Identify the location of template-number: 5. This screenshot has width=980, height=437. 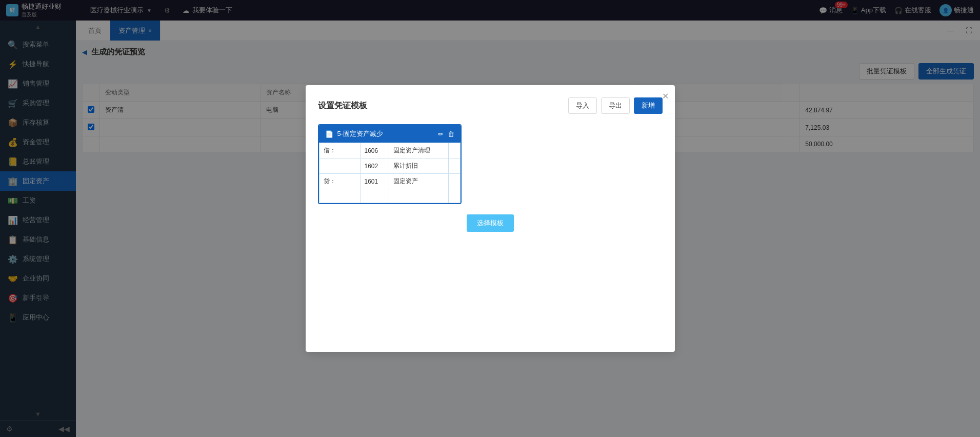
(339, 133).